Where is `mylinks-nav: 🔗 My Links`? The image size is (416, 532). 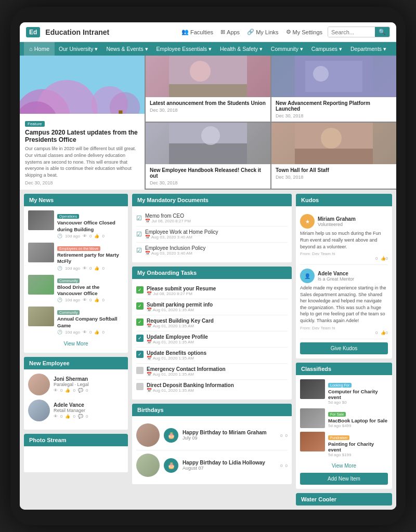
mylinks-nav: 🔗 My Links is located at coordinates (263, 32).